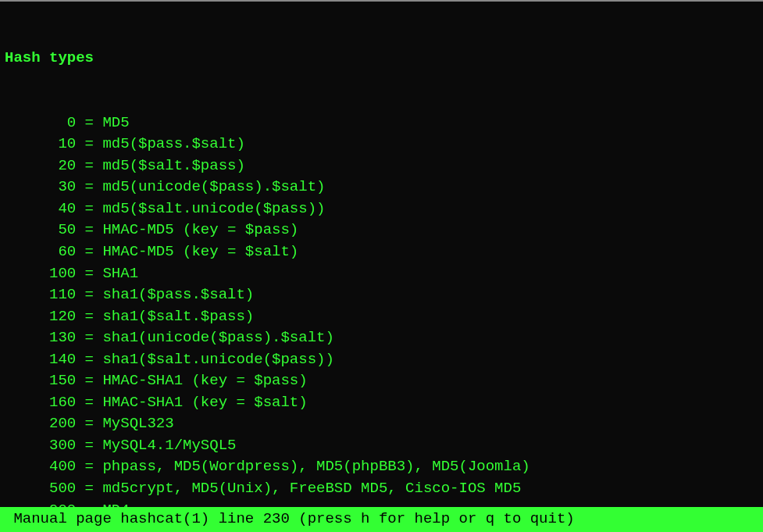  Describe the element at coordinates (381, 123) in the screenshot. I see `hash-type-row: 0 = MD5` at that location.